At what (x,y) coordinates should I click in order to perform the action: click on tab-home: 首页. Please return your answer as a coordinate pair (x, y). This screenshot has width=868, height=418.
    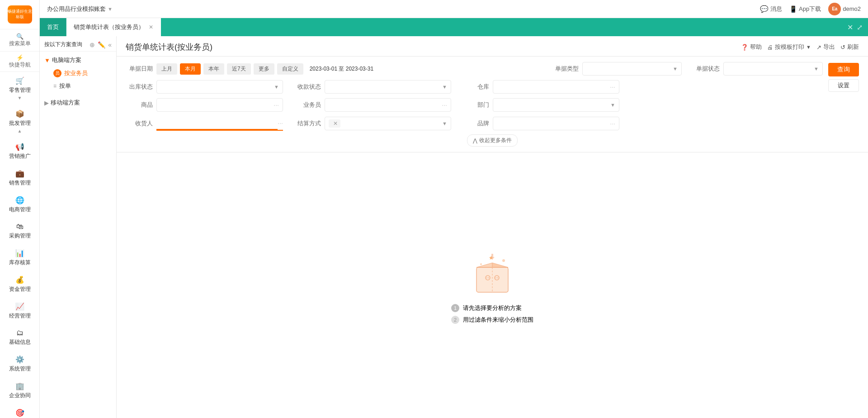
    Looking at the image, I should click on (53, 27).